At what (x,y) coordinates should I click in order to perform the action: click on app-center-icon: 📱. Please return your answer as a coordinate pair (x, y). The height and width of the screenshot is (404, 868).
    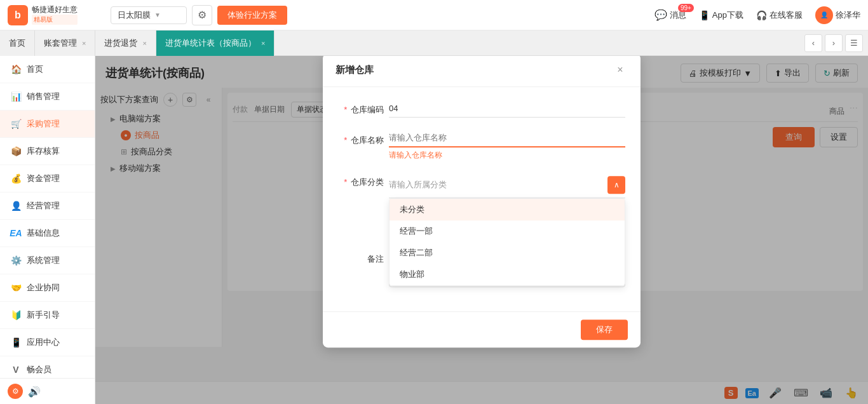
    Looking at the image, I should click on (16, 342).